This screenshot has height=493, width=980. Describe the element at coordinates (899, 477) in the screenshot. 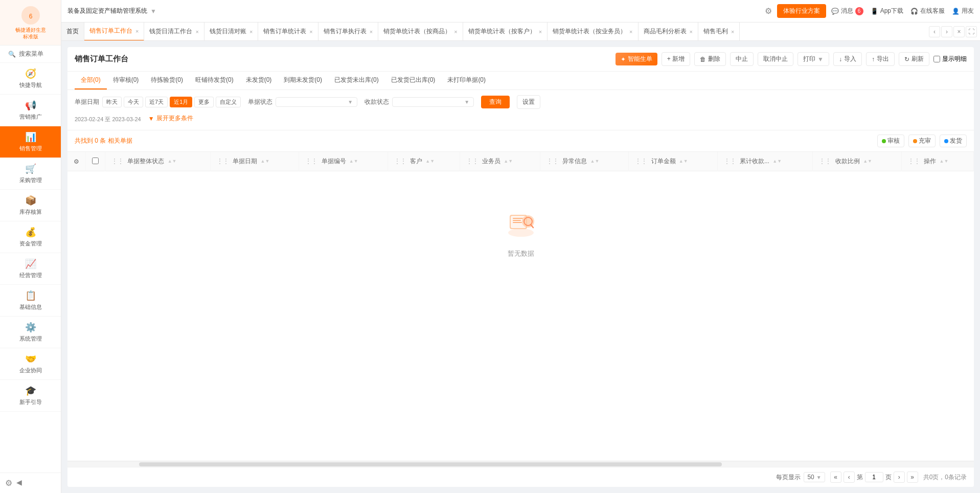

I see `next-page-btn: ›` at that location.